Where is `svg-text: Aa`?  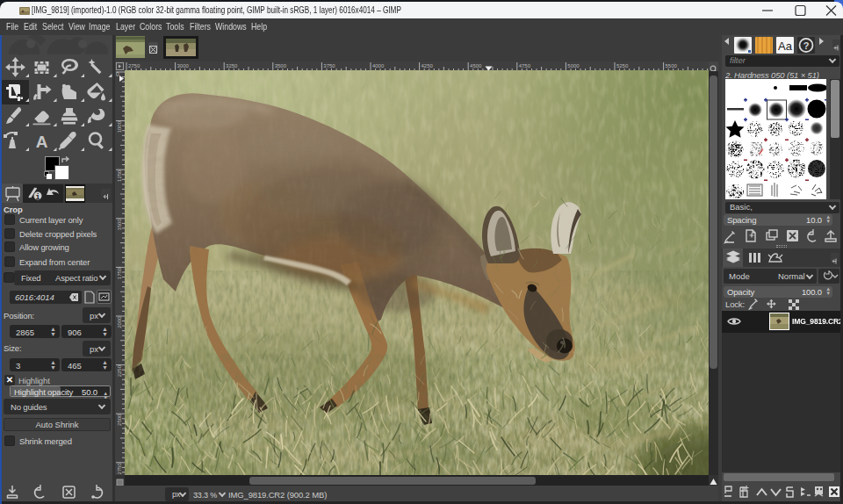 svg-text: Aa is located at coordinates (785, 46).